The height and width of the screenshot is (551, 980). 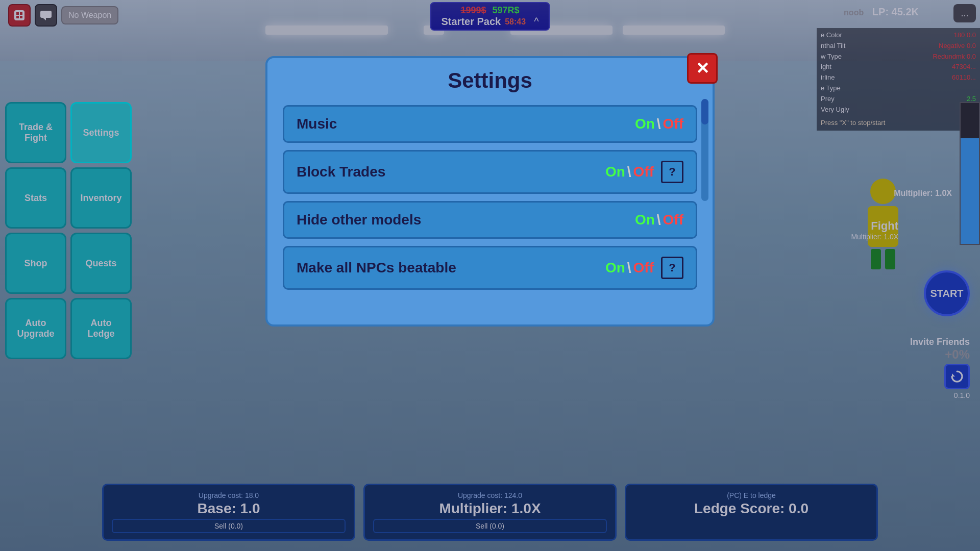 What do you see at coordinates (490, 220) in the screenshot?
I see `setting-row-hide-models: Hide other models On \ Off` at bounding box center [490, 220].